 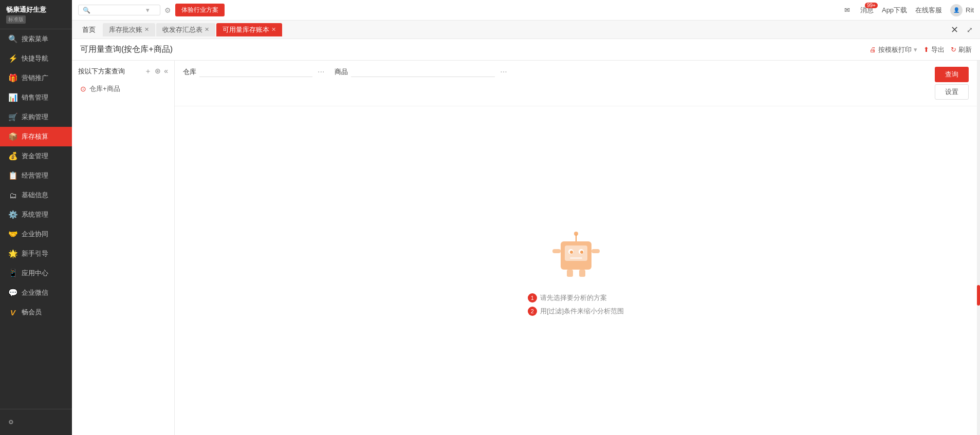 I want to click on scrollbar-thumb, so click(x=978, y=295).